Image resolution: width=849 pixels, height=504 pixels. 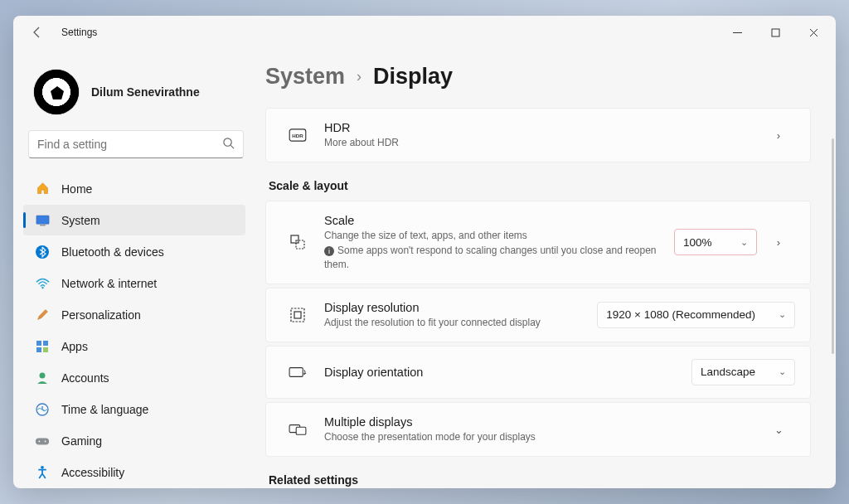 What do you see at coordinates (37, 32) in the screenshot?
I see `back-button` at bounding box center [37, 32].